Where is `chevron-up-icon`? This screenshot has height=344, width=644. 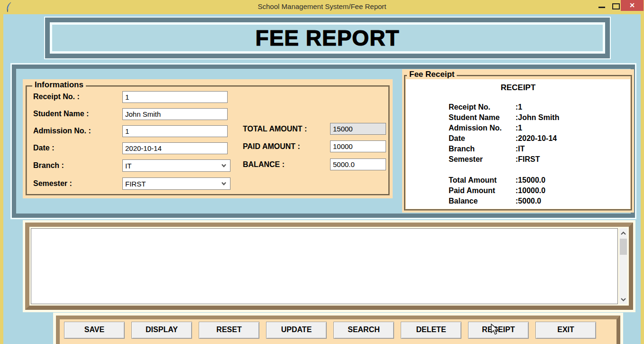
chevron-up-icon is located at coordinates (623, 233).